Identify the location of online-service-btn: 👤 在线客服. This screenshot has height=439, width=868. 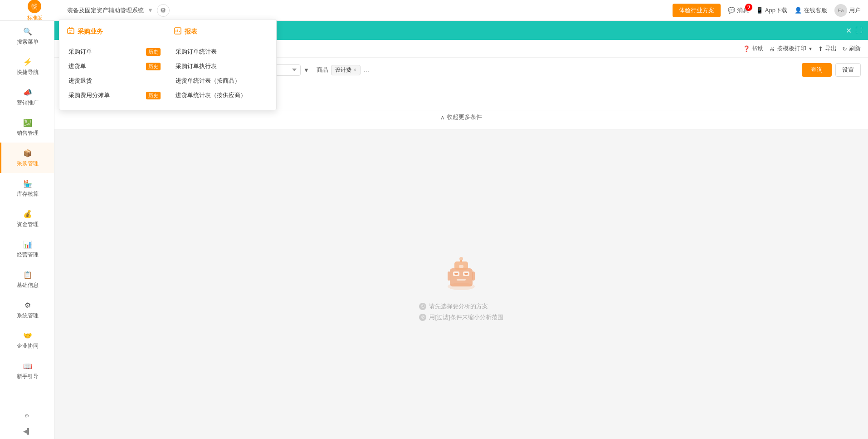
(811, 10).